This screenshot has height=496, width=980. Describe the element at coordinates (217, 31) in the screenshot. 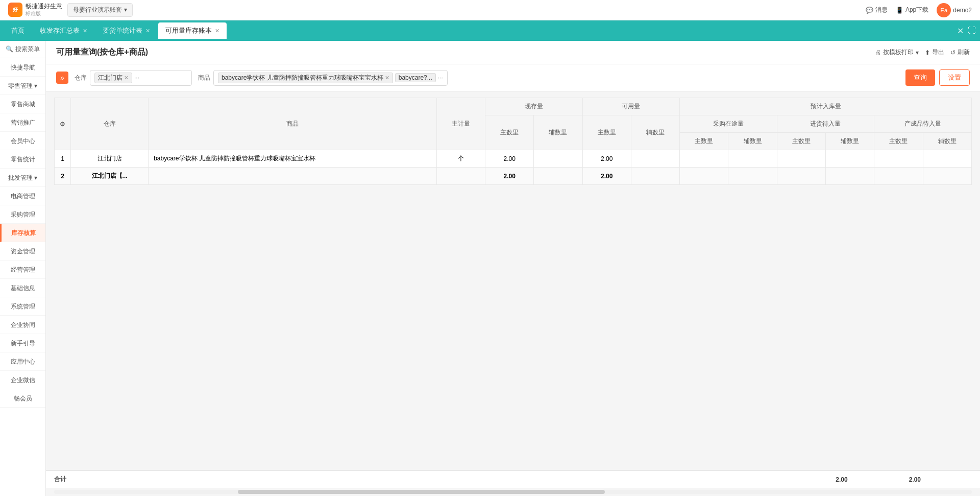

I see `tab-available-inventory-close: ✕` at that location.